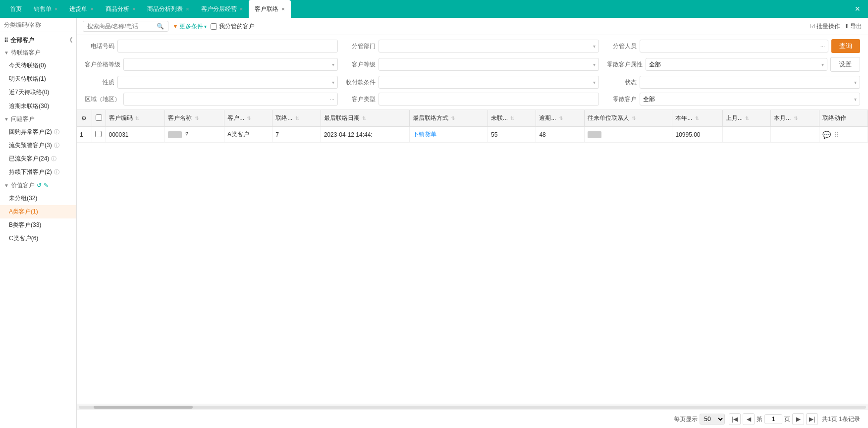  What do you see at coordinates (38, 146) in the screenshot?
I see `sidebar-item-churn-risk: 流失预警客户(3) ⓘ` at bounding box center [38, 146].